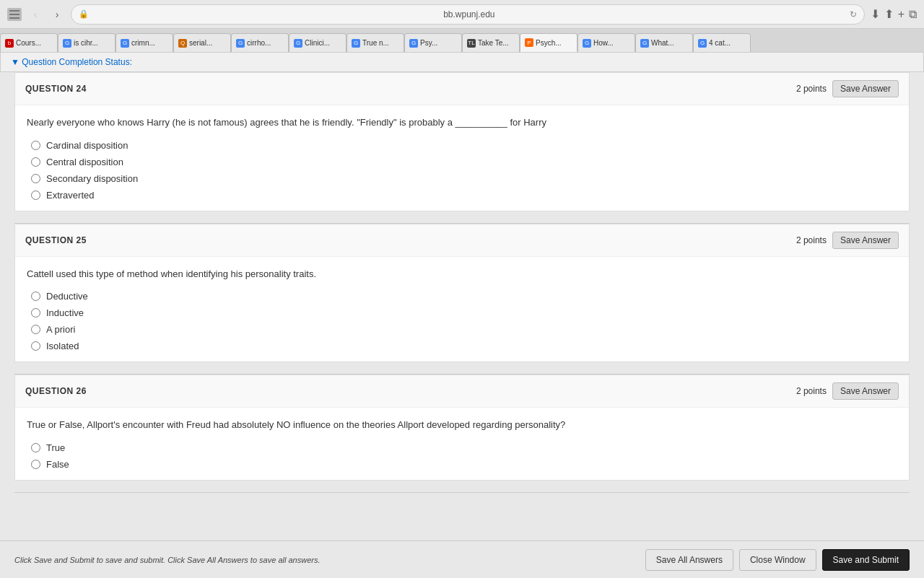 The image size is (924, 578). I want to click on question-completion-status: ▼ Question Completion Status:, so click(462, 62).